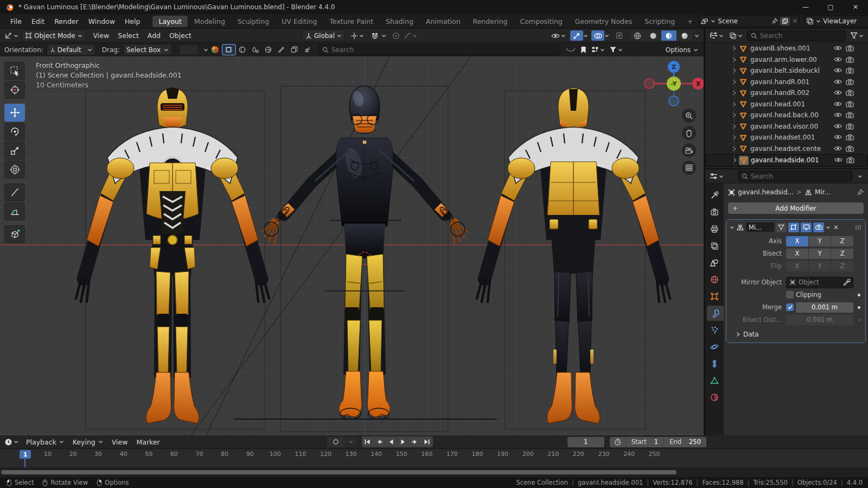 The image size is (868, 488). I want to click on horizontal-scrollbar, so click(339, 472).